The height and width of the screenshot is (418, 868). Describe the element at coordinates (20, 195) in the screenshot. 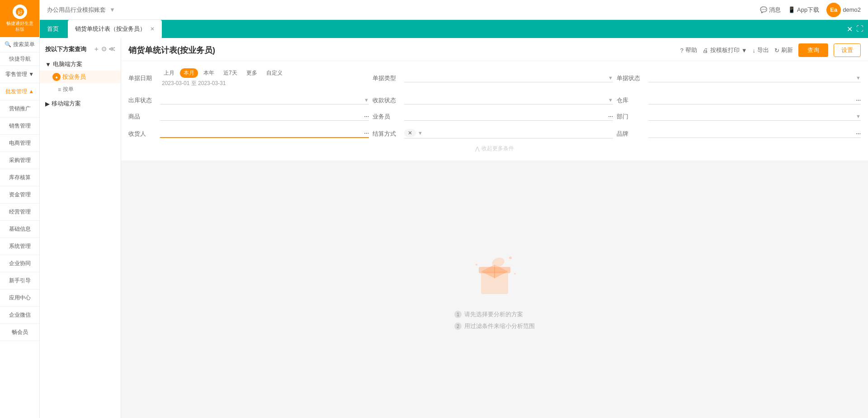

I see `sidebar-item-finance: 资金管理` at that location.